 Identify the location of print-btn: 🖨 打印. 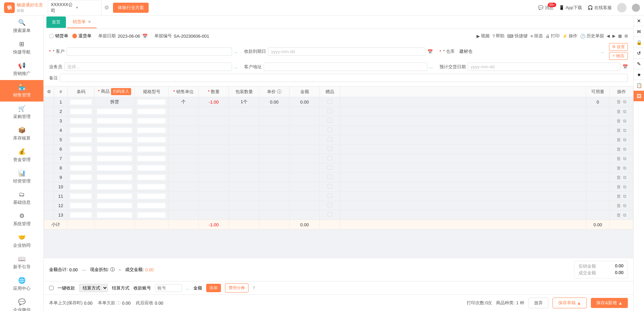
(553, 36).